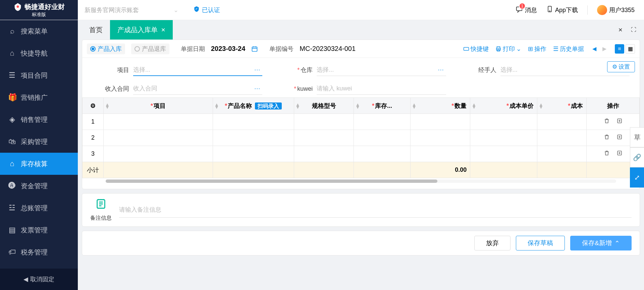  I want to click on sidebar-item-search: ⌕搜索菜单, so click(39, 31).